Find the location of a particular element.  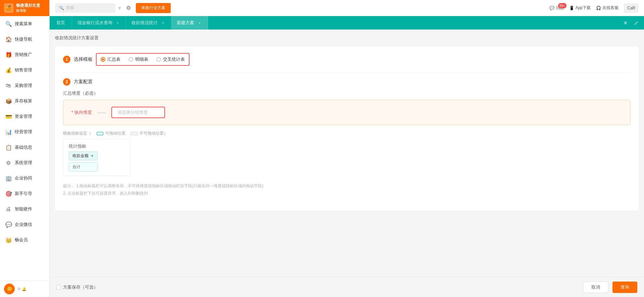

tip-line-2: 2. 点击标题栏下拉可设置排序、插入列和删除列 is located at coordinates (347, 194).